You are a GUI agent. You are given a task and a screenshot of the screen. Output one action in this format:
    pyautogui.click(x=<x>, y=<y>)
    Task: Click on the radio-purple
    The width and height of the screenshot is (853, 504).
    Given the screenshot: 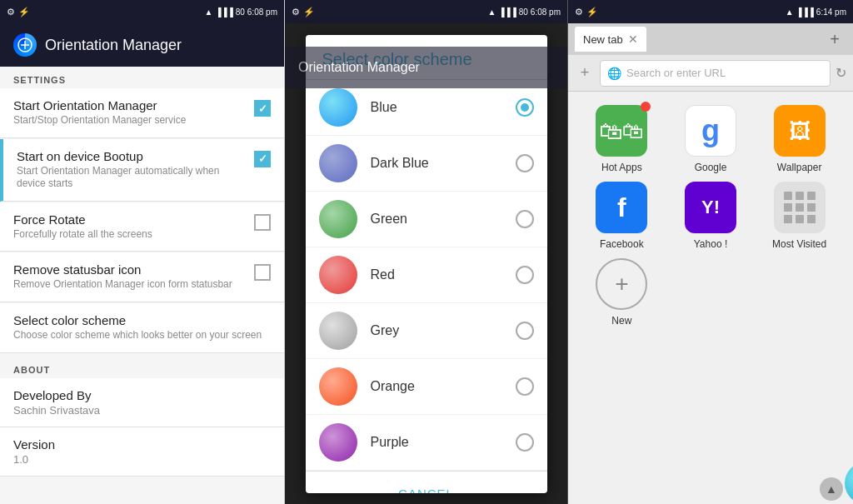 What is the action you would take?
    pyautogui.click(x=525, y=442)
    